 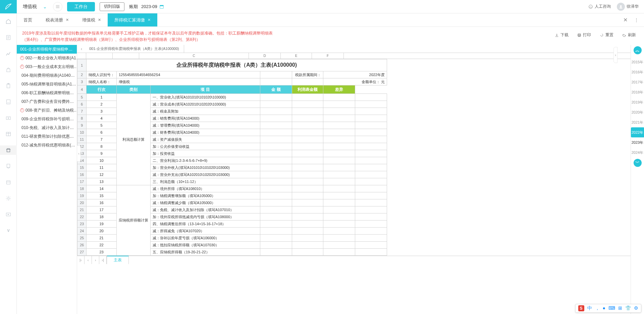 What do you see at coordinates (102, 245) in the screenshot?
I see `cell: 22` at bounding box center [102, 245].